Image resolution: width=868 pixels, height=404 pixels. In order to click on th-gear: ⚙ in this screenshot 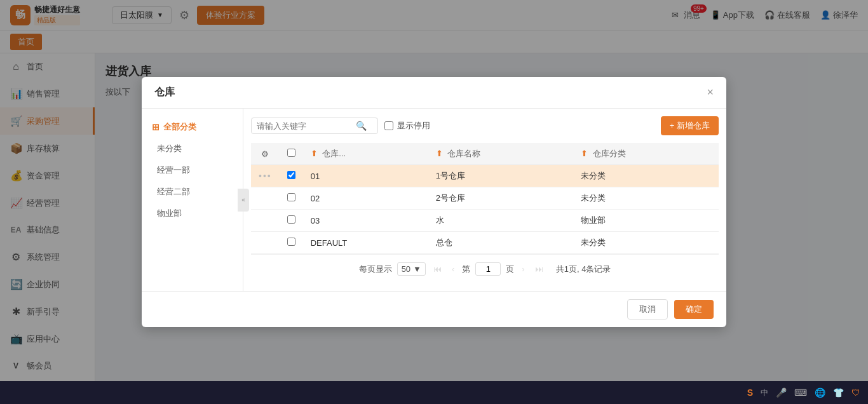, I will do `click(266, 154)`.